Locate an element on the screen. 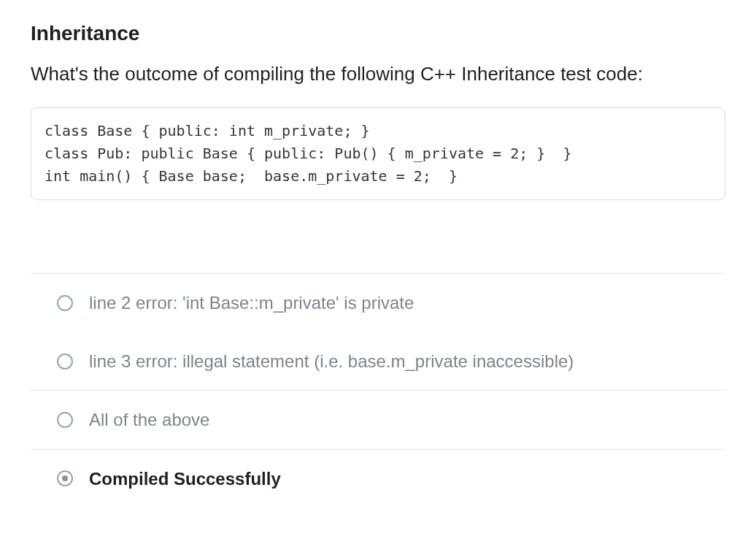 This screenshot has height=547, width=756. option-label: All of the above is located at coordinates (149, 419).